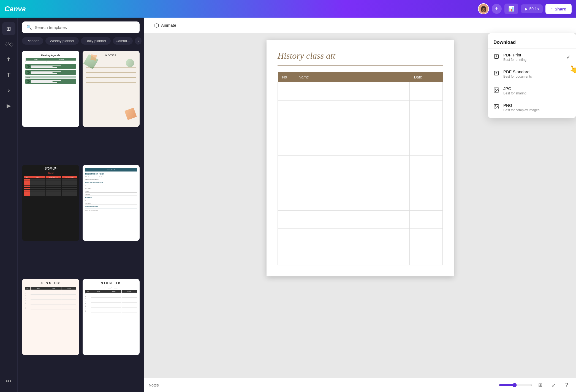 The image size is (576, 392). Describe the element at coordinates (9, 205) in the screenshot. I see `icon-sidebar: ⊞ ♡◇ ⬆ T ♪ ▶ •••` at that location.